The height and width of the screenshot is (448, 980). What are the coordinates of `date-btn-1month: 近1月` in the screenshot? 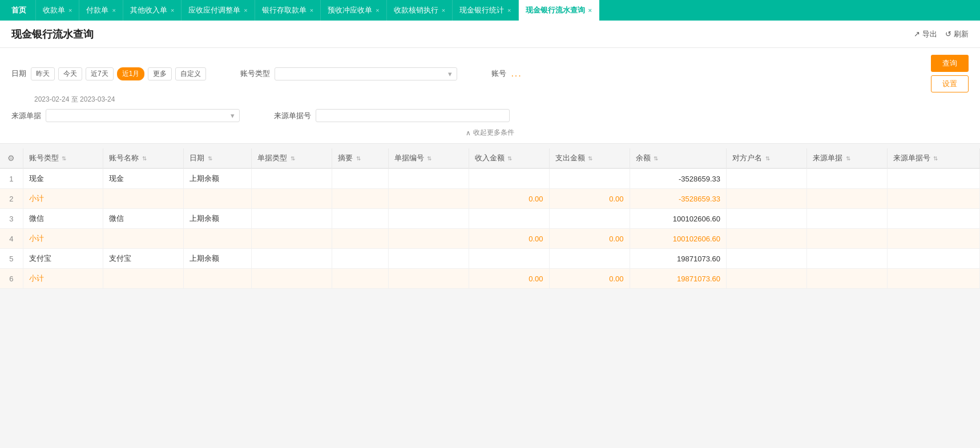 It's located at (131, 74).